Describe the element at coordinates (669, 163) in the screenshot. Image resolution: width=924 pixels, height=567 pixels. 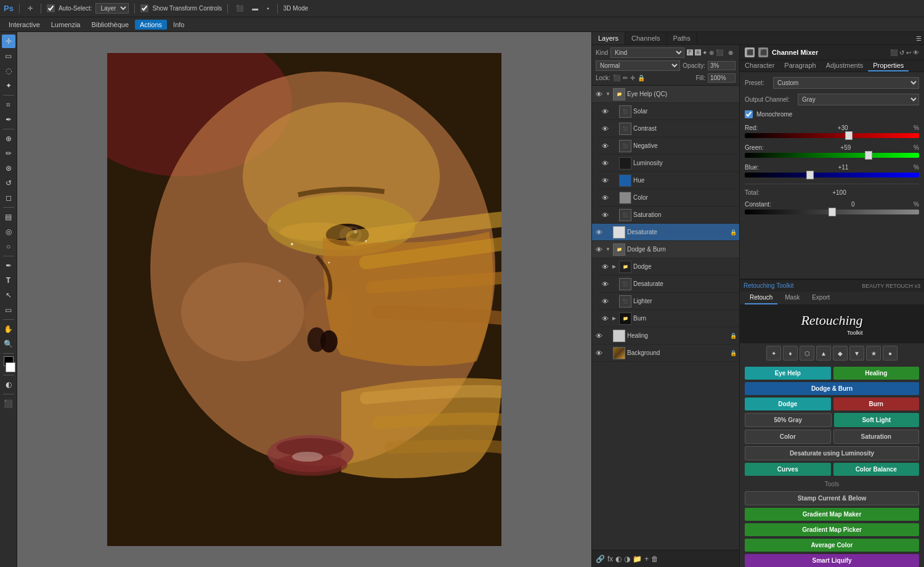
I see `layer-luminosity: 👁 Luminosity` at that location.